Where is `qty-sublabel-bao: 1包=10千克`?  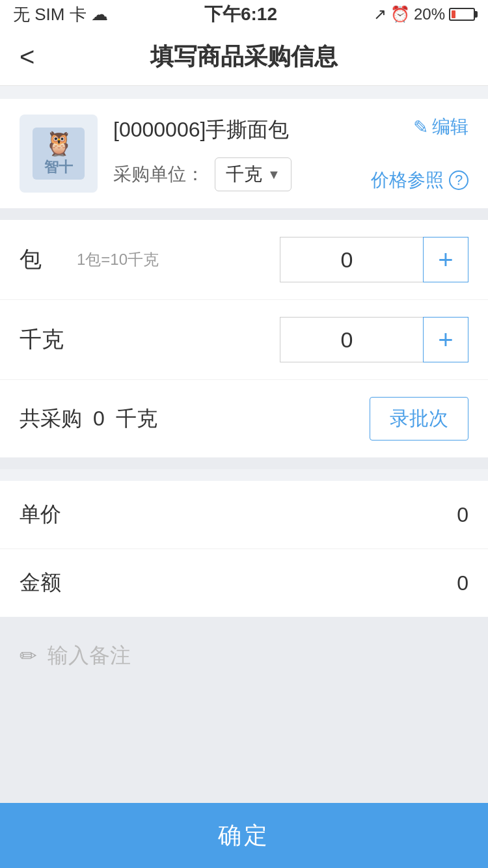 qty-sublabel-bao: 1包=10千克 is located at coordinates (178, 260).